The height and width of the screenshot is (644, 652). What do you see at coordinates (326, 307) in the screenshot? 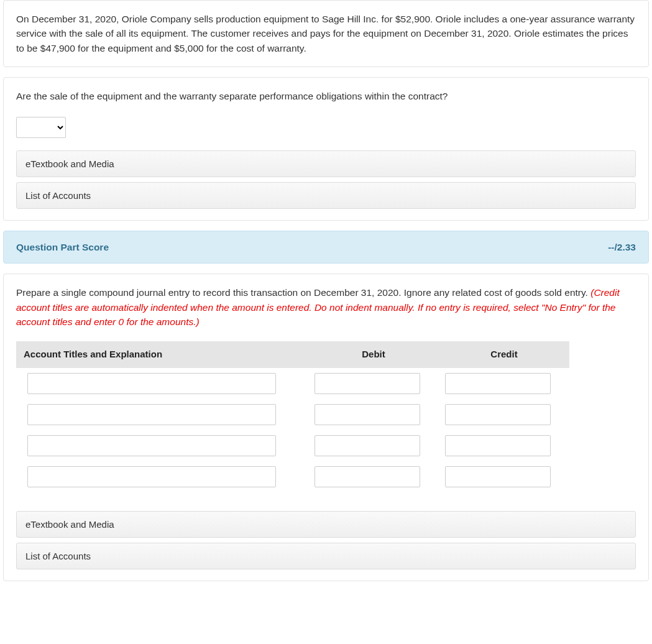
I see `part2-instruction: Prepare a single compound journal entry …` at bounding box center [326, 307].